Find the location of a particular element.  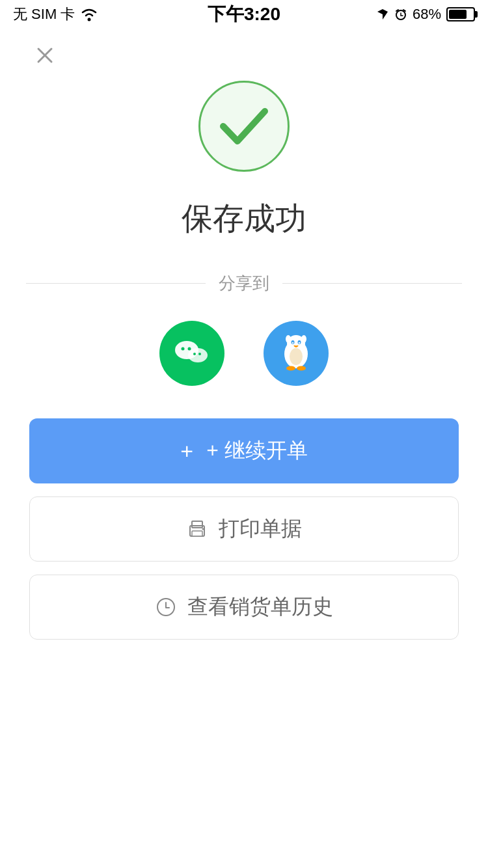

no-sim-label: 无 SIM 卡 is located at coordinates (44, 14).